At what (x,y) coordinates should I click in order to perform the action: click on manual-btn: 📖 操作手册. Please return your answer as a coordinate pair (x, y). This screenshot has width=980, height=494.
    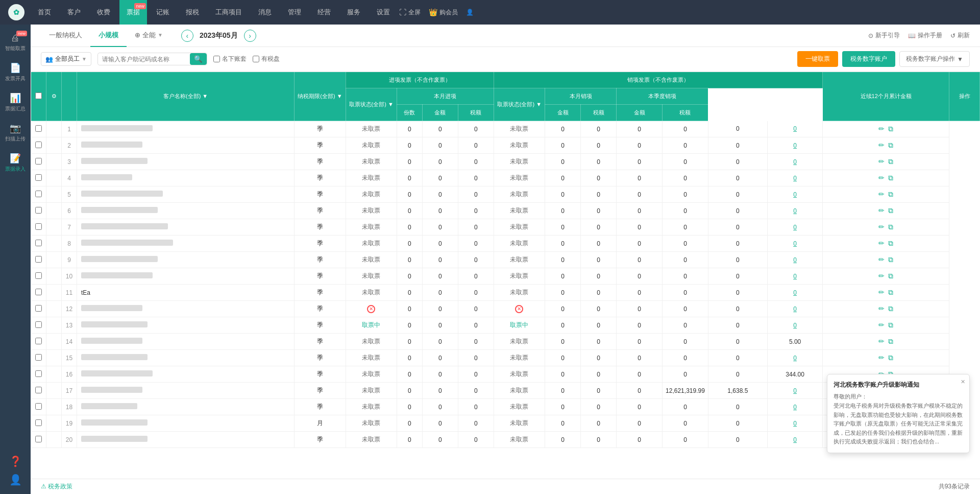
    Looking at the image, I should click on (925, 36).